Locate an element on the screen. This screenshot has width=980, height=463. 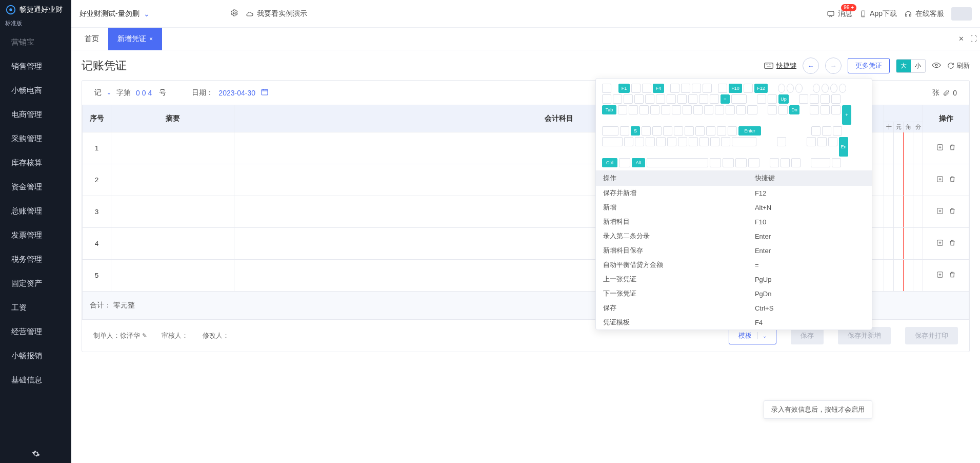
chevron-down-icon: ⌄ is located at coordinates (109, 92).